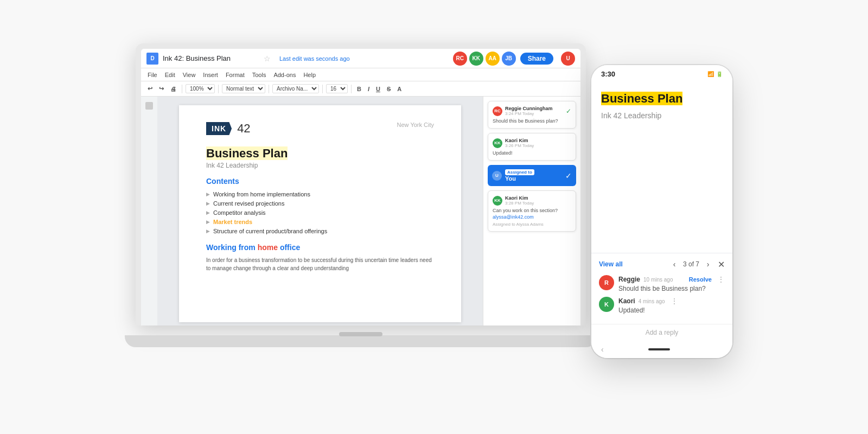 The image size is (868, 434). Describe the element at coordinates (200, 89) in the screenshot. I see `zoom-select: 100%` at that location.